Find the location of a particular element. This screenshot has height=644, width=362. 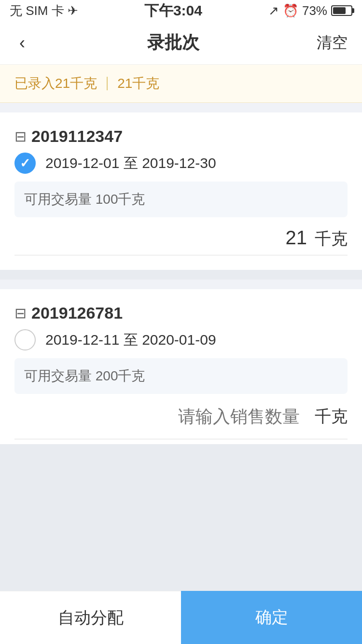

batch1-quantity-value: 21 is located at coordinates (296, 238).